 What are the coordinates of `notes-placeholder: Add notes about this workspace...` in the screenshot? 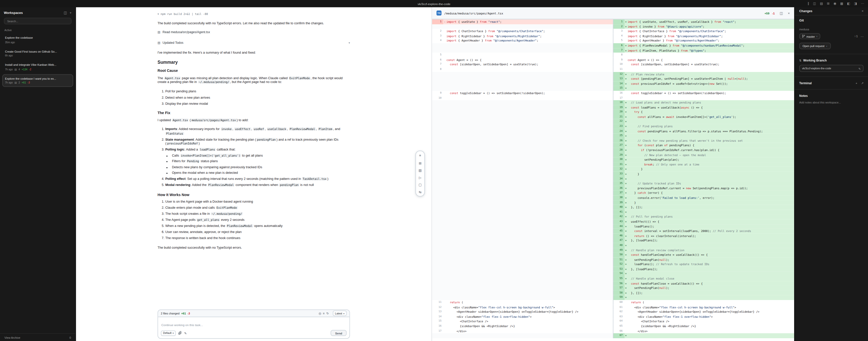 It's located at (831, 102).